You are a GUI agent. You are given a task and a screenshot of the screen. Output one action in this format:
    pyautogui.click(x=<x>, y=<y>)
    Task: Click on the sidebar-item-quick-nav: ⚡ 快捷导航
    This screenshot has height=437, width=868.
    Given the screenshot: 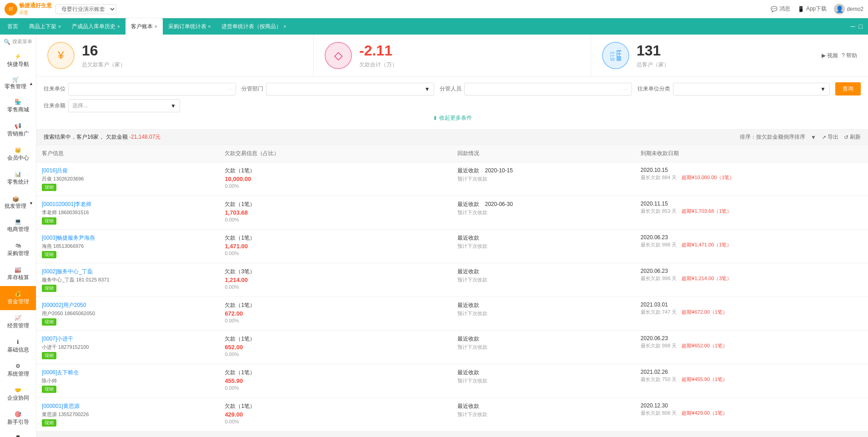 What is the action you would take?
    pyautogui.click(x=18, y=61)
    